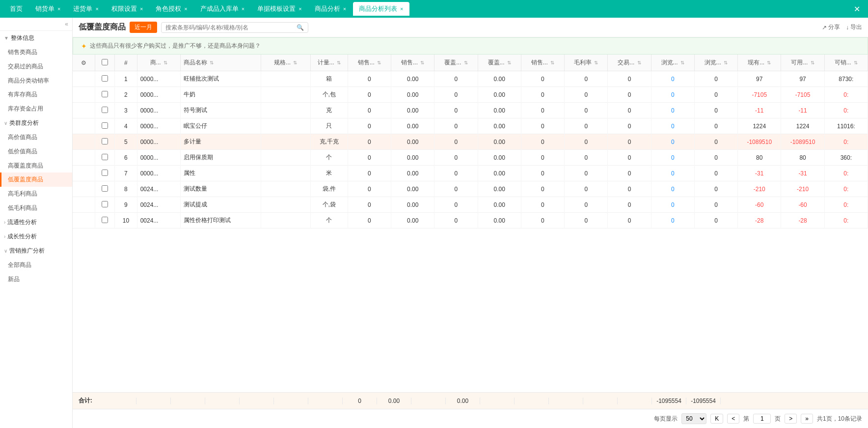  Describe the element at coordinates (329, 63) in the screenshot. I see `col-unit-header: 计量... ⇅` at that location.